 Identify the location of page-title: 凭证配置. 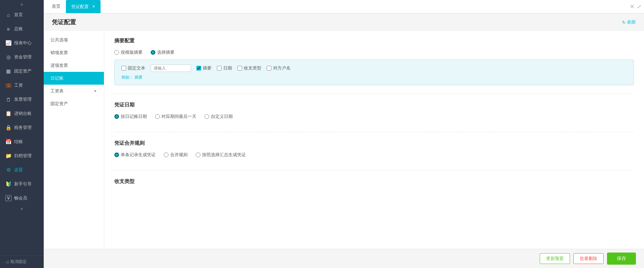
(64, 22).